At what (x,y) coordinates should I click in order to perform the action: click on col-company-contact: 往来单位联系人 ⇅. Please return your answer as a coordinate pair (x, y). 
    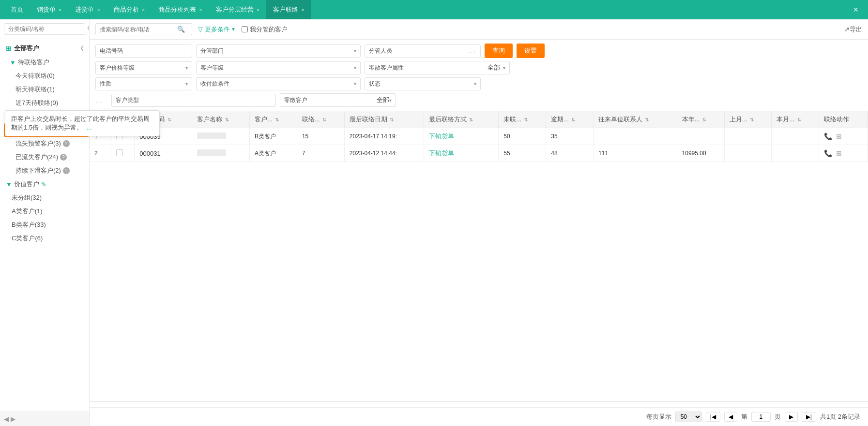
    Looking at the image, I should click on (635, 120).